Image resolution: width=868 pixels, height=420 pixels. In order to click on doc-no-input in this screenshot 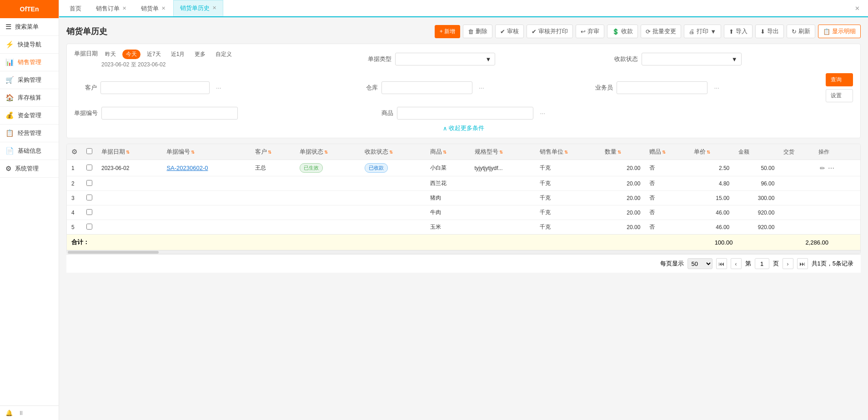, I will do `click(170, 113)`.